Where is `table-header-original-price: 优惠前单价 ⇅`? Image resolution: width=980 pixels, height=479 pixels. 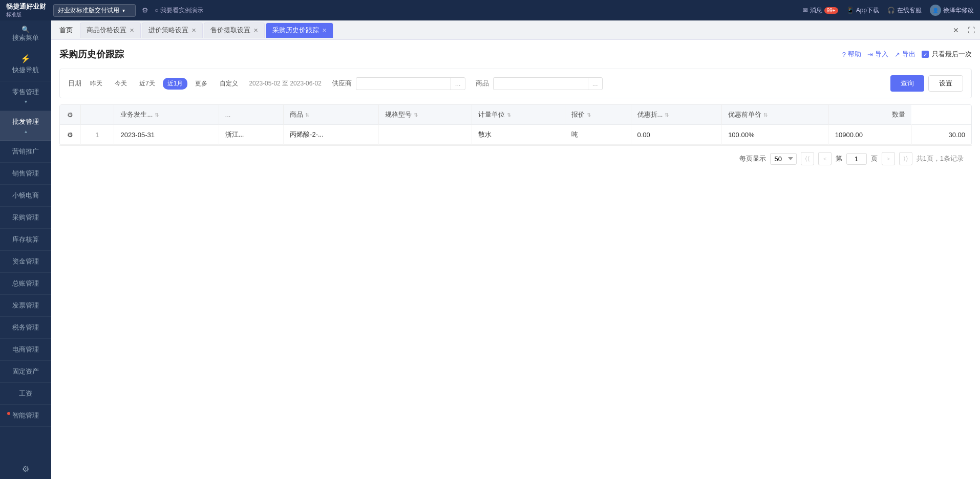
table-header-original-price: 优惠前单价 ⇅ is located at coordinates (775, 115).